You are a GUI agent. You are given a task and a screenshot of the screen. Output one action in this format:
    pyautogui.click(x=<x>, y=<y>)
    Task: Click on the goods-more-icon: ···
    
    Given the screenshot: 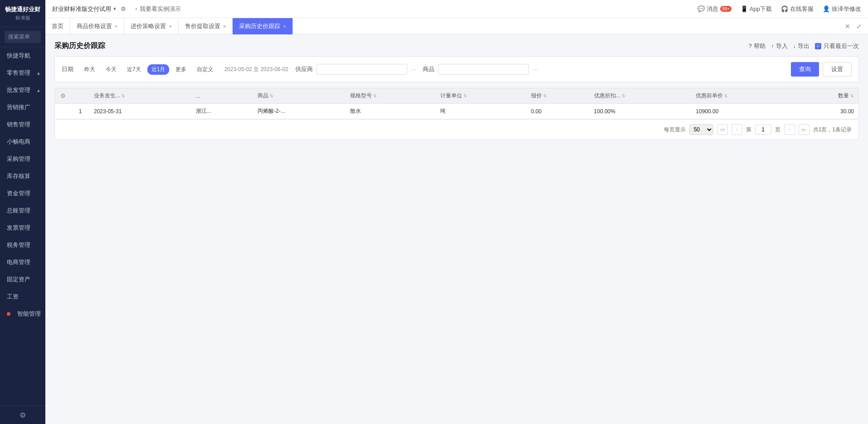 What is the action you would take?
    pyautogui.click(x=535, y=69)
    